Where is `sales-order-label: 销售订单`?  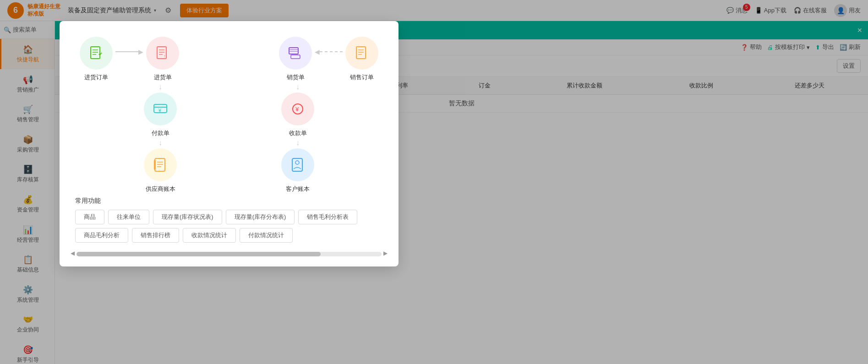 sales-order-label: 销售订单 is located at coordinates (362, 77).